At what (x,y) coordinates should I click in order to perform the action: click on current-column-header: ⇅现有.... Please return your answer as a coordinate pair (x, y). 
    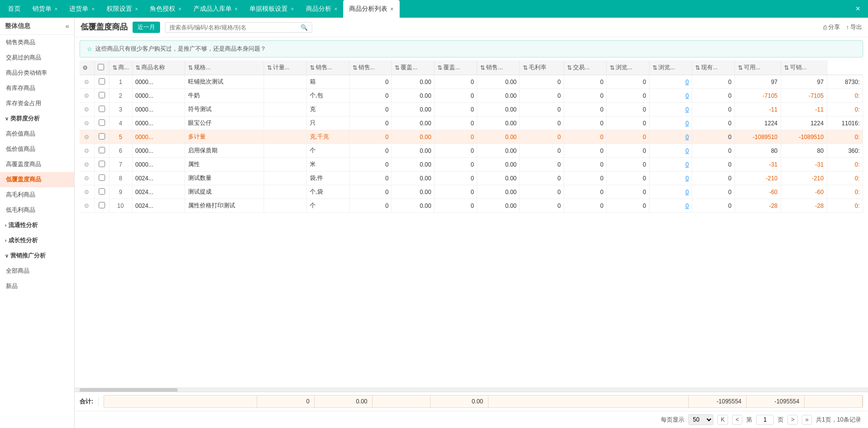
    Looking at the image, I should click on (713, 68).